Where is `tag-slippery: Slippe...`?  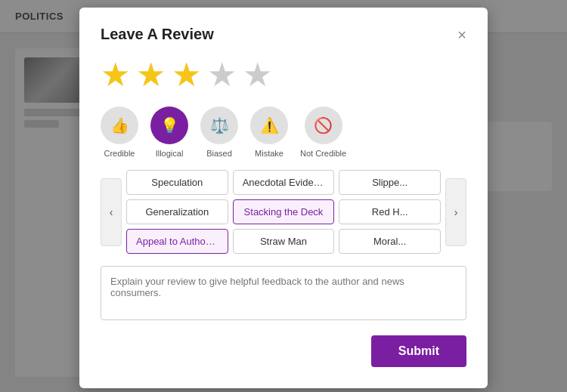
tag-slippery: Slippe... is located at coordinates (390, 183).